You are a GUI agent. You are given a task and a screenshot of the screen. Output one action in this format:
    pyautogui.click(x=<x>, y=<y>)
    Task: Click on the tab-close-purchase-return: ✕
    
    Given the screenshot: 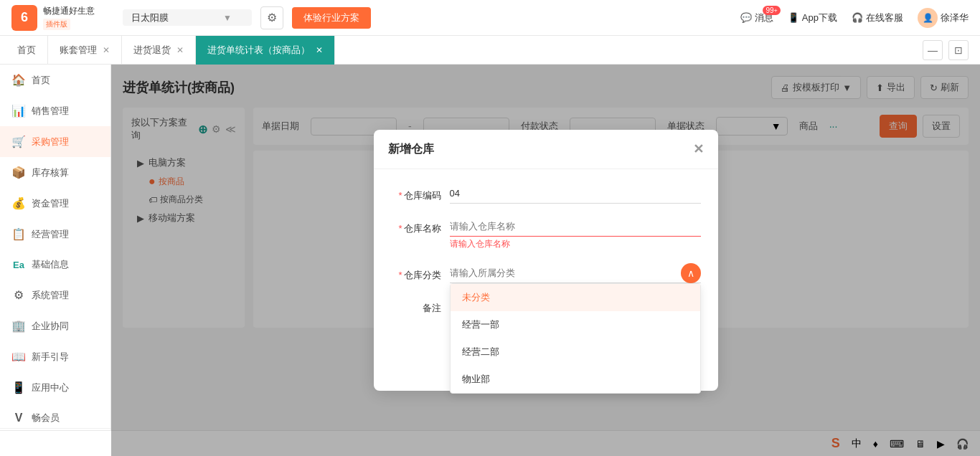 What is the action you would take?
    pyautogui.click(x=180, y=50)
    